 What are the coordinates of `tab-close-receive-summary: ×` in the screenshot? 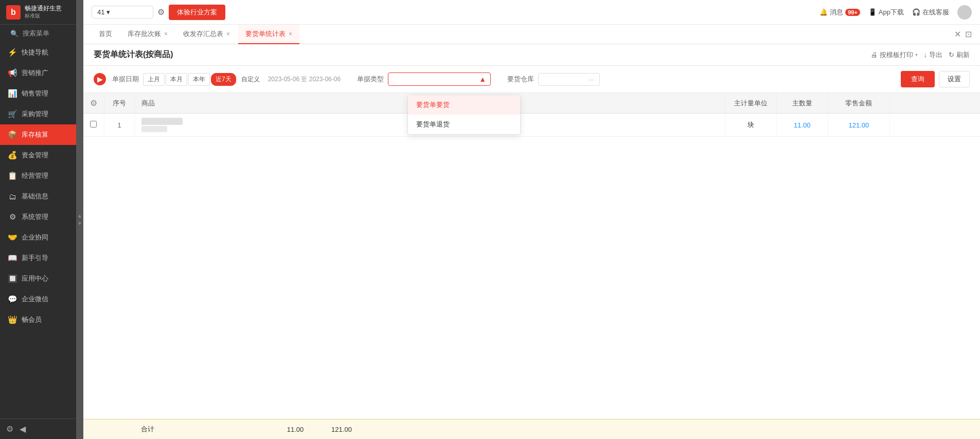 It's located at (228, 34).